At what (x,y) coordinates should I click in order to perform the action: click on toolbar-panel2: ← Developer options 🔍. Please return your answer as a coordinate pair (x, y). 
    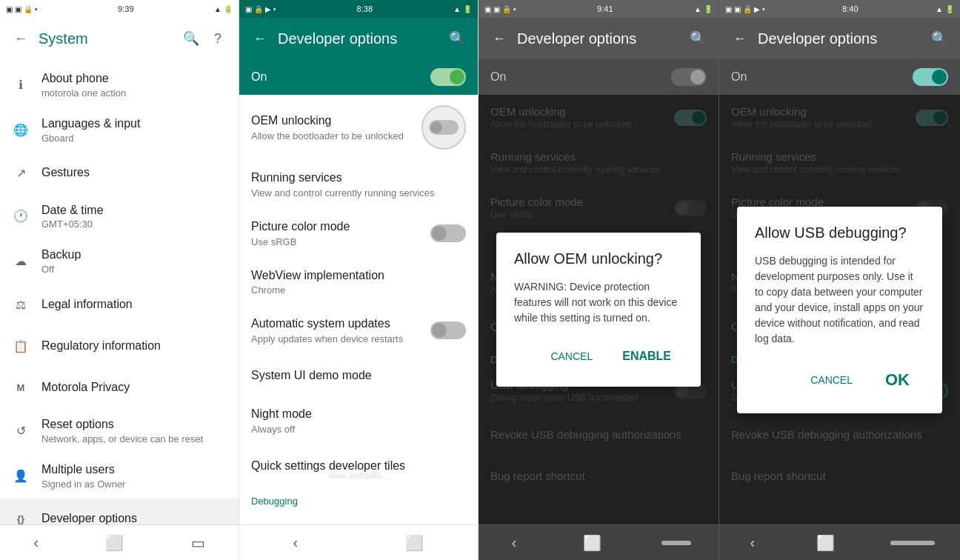
    Looking at the image, I should click on (359, 39).